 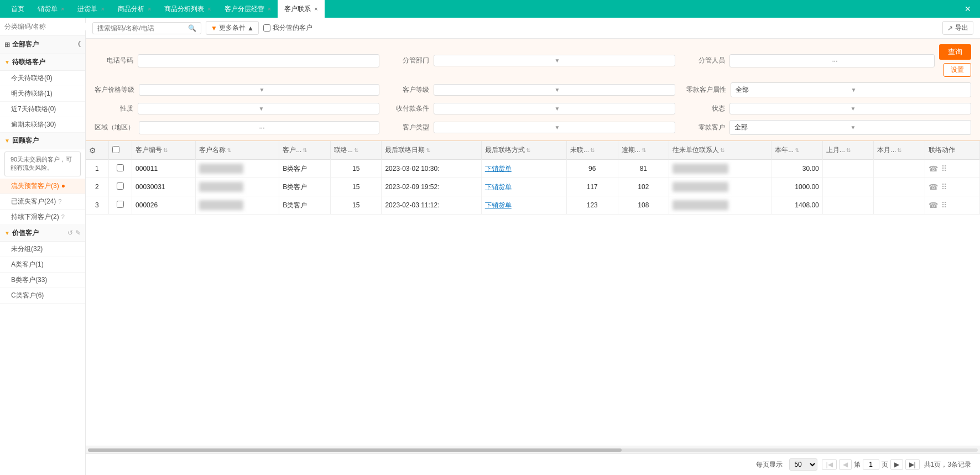 What do you see at coordinates (259, 108) in the screenshot?
I see `nature-select: ▼` at bounding box center [259, 108].